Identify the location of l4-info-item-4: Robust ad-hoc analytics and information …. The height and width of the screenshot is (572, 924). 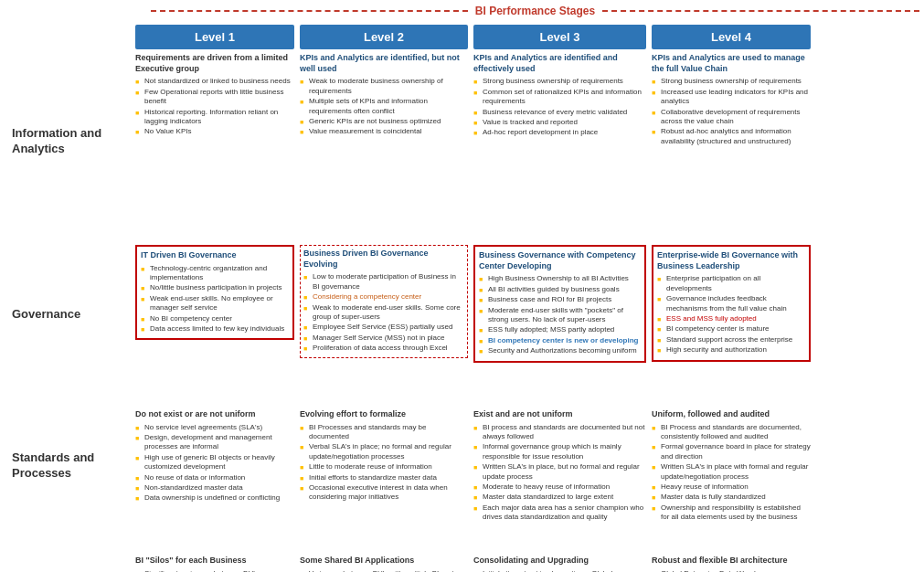
(731, 137).